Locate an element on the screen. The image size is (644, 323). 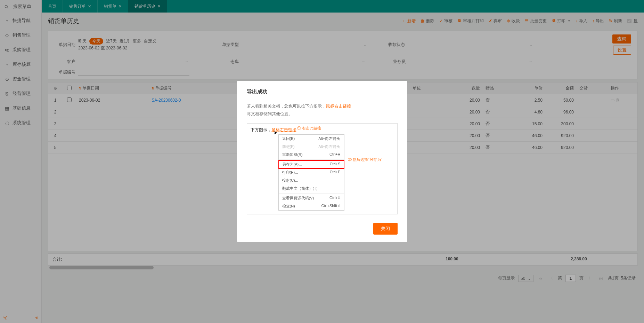
ctx-item: 返回(B)Alt+向左箭头 is located at coordinates (311, 139).